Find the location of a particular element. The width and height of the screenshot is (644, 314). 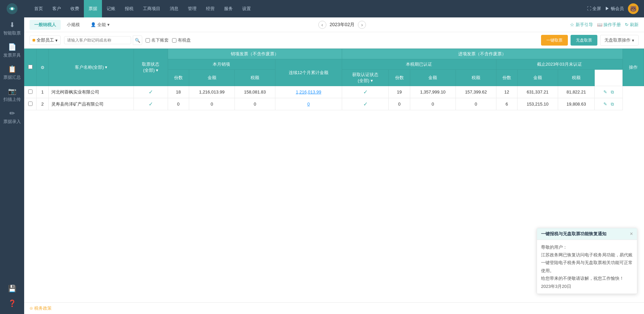

sidebar-item-smart-fetch: ⬇ 智能取票 is located at coordinates (12, 28).